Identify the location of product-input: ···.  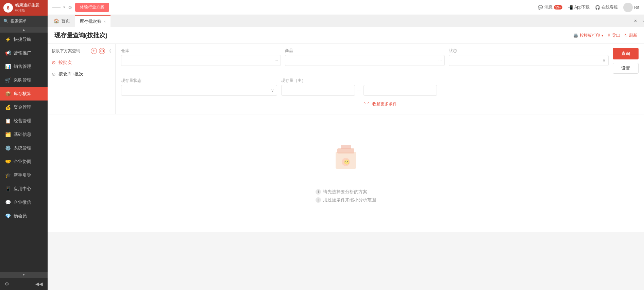
(365, 60).